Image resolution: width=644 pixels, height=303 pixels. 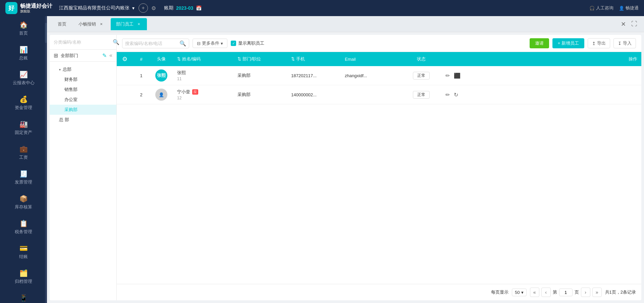 What do you see at coordinates (111, 56) in the screenshot?
I see `dept-collapse-icon: «` at bounding box center [111, 56].